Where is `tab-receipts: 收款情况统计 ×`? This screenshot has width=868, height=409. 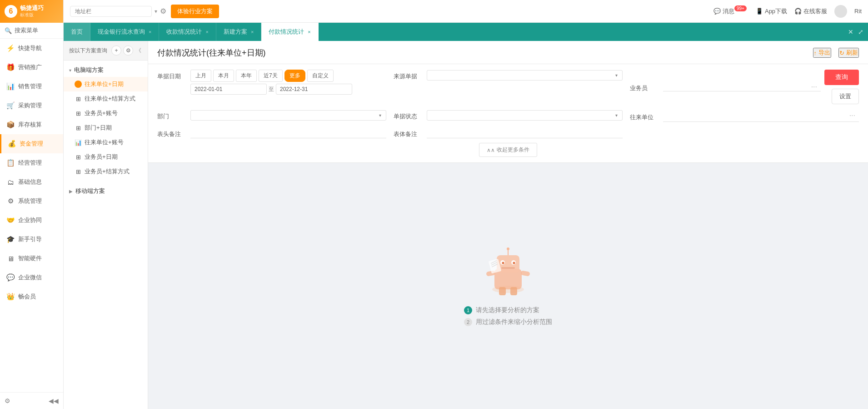
tab-receipts: 收款情况统计 × is located at coordinates (187, 32).